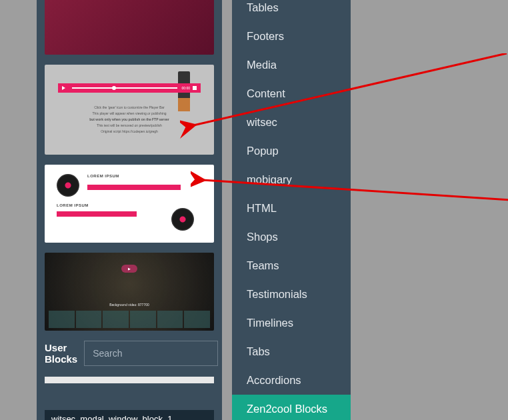 The width and height of the screenshot is (508, 420). I want to click on category-content: Content, so click(291, 93).